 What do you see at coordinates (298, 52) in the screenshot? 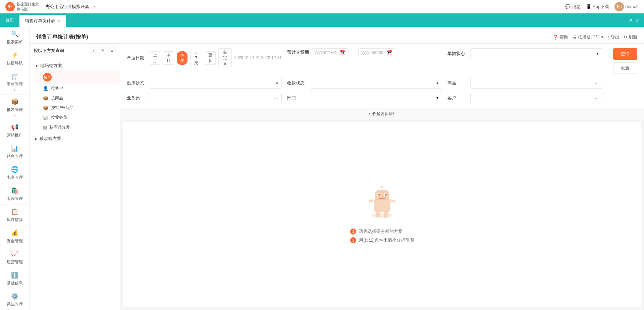
I see `expected-date-label: 预计交货期` at bounding box center [298, 52].